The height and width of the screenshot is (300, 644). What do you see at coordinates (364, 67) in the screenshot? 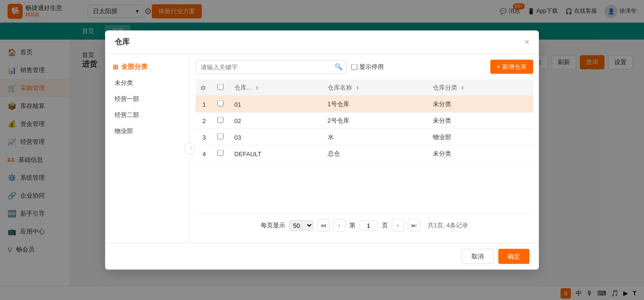
I see `search-bar: 🔍 显示停用 + 新增仓库` at bounding box center [364, 67].